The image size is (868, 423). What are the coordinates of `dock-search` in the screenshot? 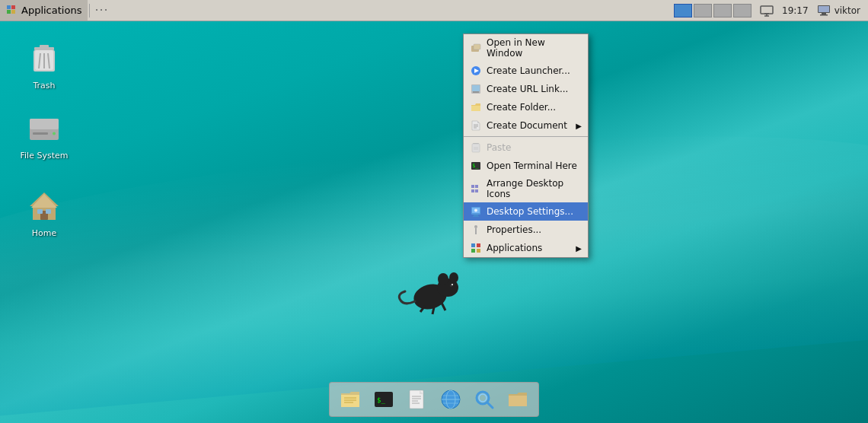 It's located at (484, 399).